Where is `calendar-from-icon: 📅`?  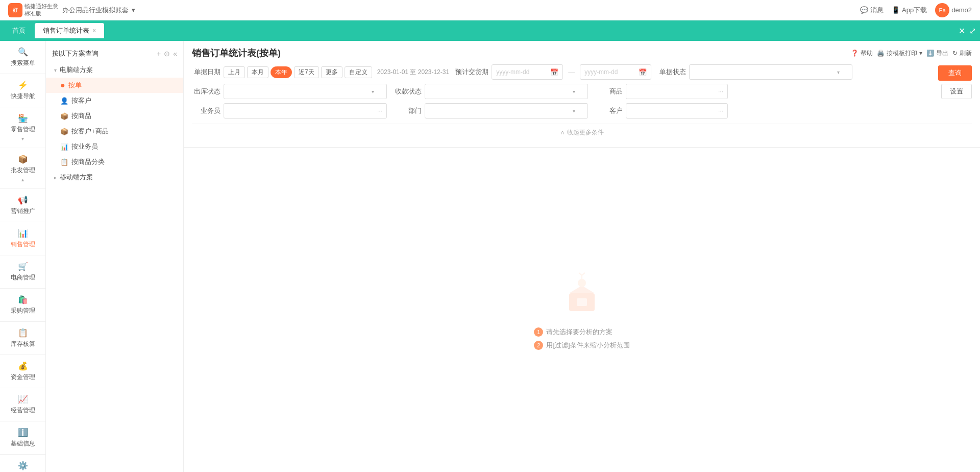
calendar-from-icon: 📅 is located at coordinates (554, 73).